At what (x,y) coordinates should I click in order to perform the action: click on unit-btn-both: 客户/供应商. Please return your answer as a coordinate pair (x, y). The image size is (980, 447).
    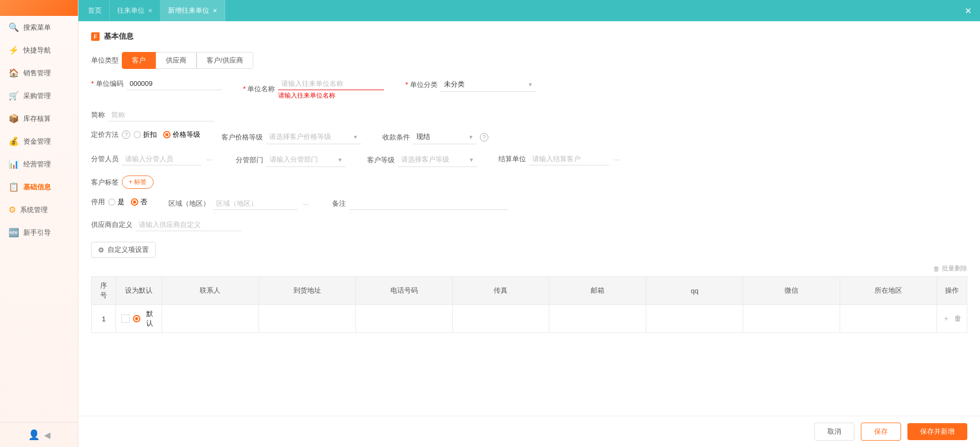
    Looking at the image, I should click on (225, 60).